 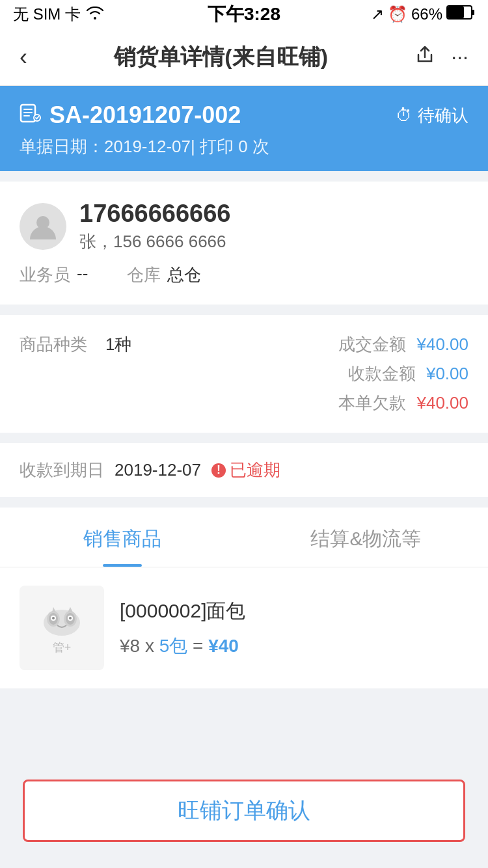 What do you see at coordinates (404, 116) in the screenshot?
I see `clock-icon: ⏱` at bounding box center [404, 116].